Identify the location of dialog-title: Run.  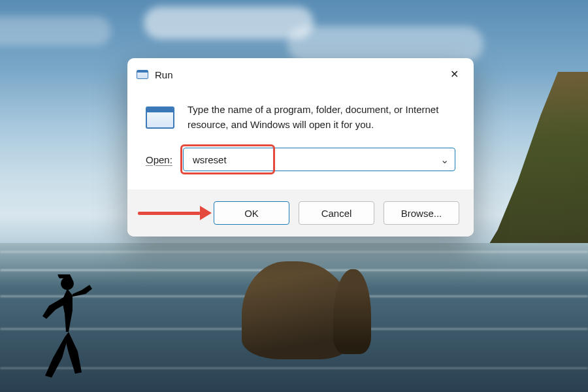
(164, 74).